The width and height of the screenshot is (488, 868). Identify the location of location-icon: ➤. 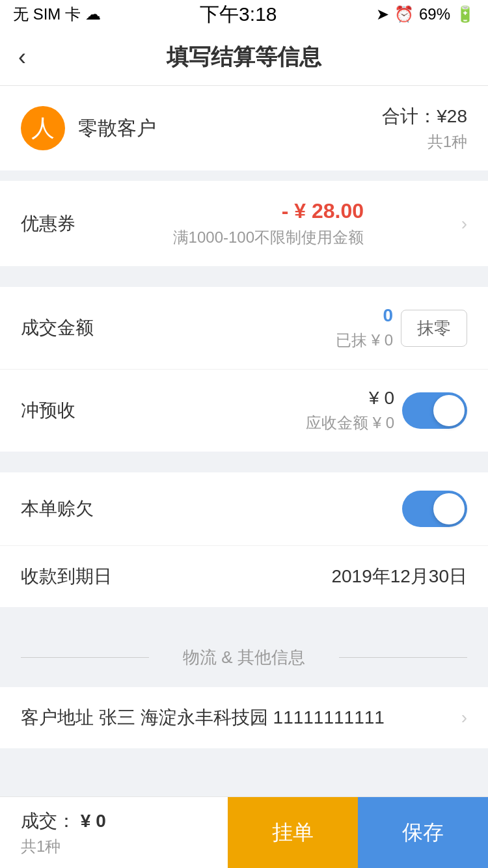
(383, 14).